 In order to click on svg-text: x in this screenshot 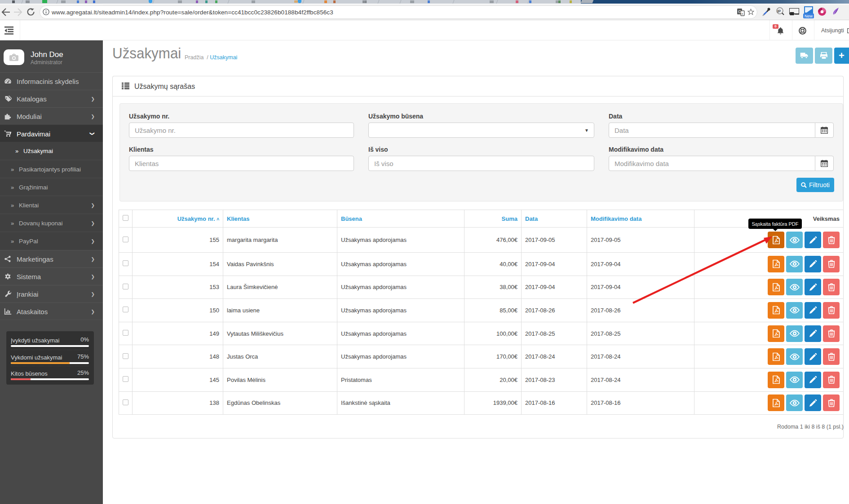, I will do `click(743, 13)`.